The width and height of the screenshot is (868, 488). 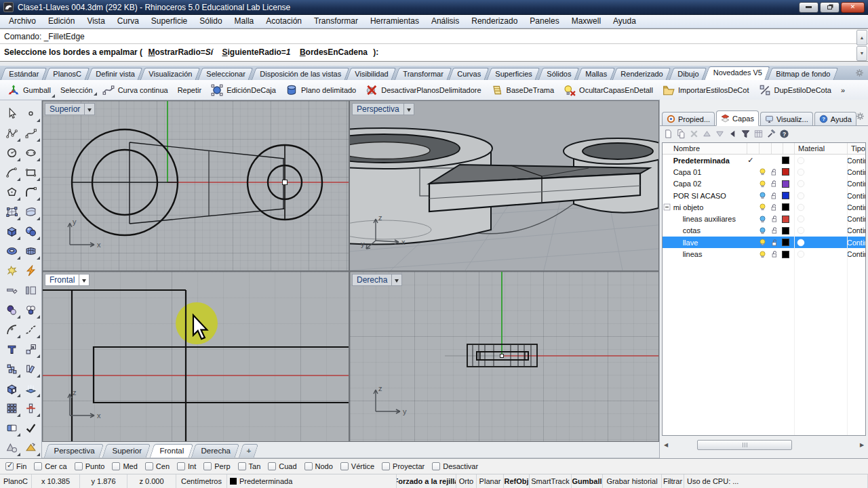 What do you see at coordinates (758, 134) in the screenshot?
I see `table-button` at bounding box center [758, 134].